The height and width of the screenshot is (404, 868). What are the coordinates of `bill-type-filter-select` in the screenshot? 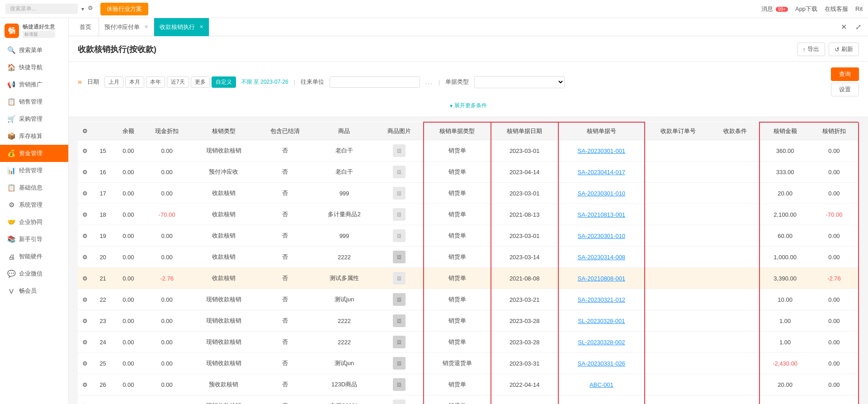 It's located at (519, 82).